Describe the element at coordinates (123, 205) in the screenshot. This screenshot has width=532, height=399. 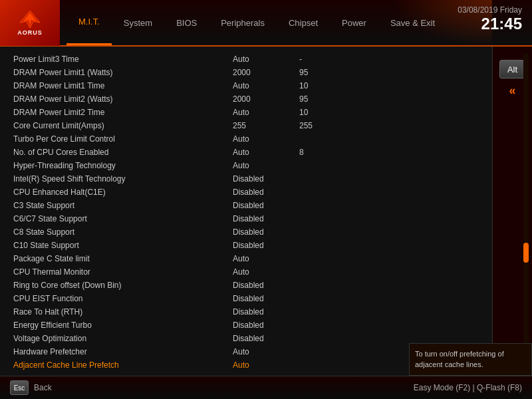
I see `setting-name: C3 State Support` at that location.